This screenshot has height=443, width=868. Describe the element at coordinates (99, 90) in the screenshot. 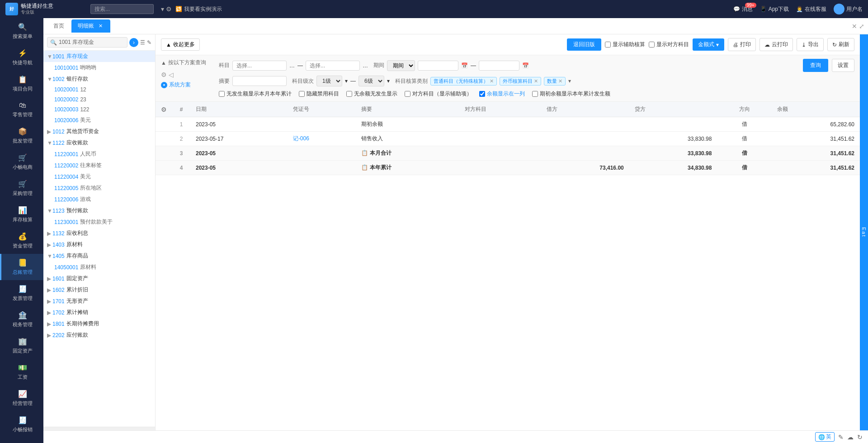

I see `tree-item-10020001: 10020001 12` at that location.